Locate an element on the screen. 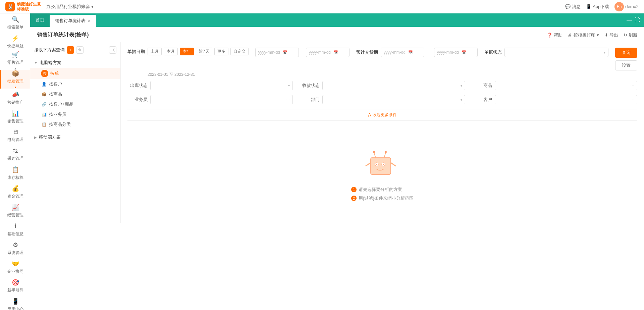 The height and width of the screenshot is (310, 644). sidebar-item-search: 🔍 搜索菜单 is located at coordinates (15, 23).